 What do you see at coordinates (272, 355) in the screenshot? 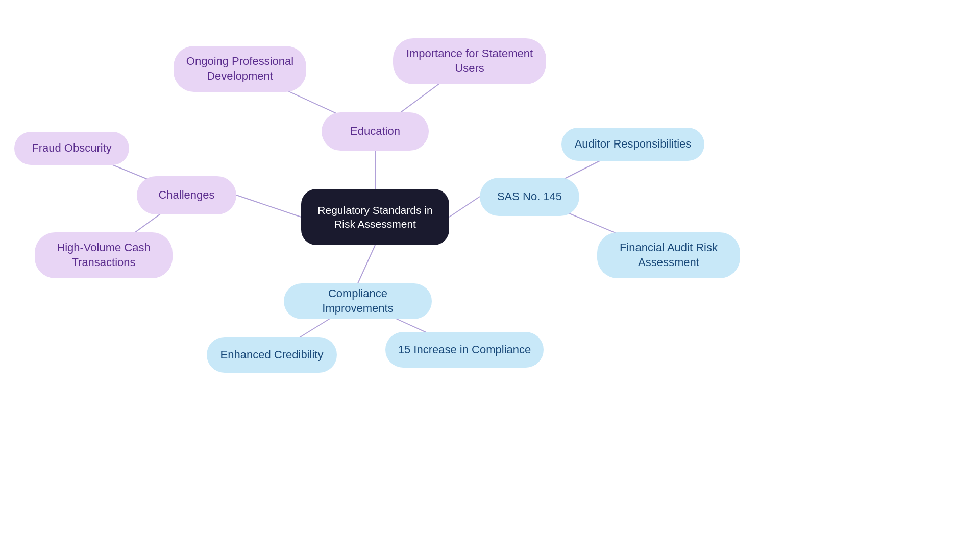
I see `node-enhanced: Enhanced Credibility` at bounding box center [272, 355].